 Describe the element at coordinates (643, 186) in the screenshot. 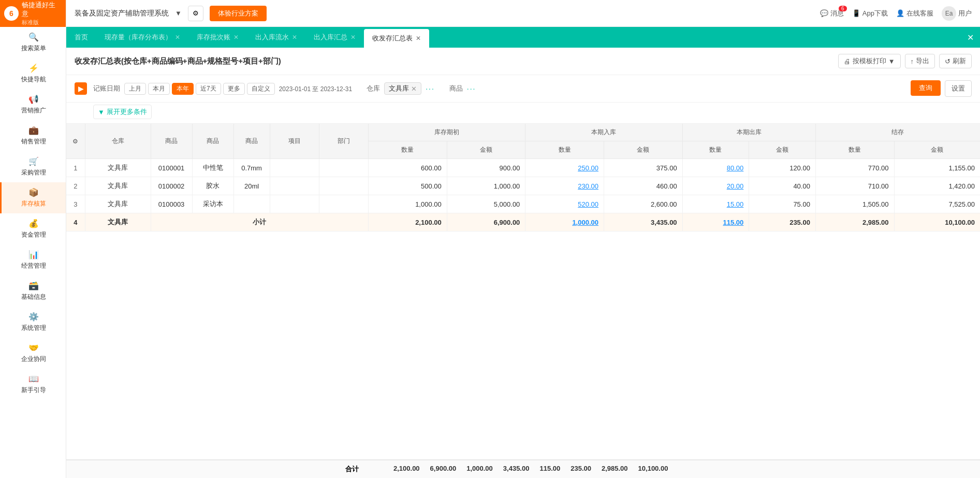

I see `row-in-amount: 460.00` at that location.